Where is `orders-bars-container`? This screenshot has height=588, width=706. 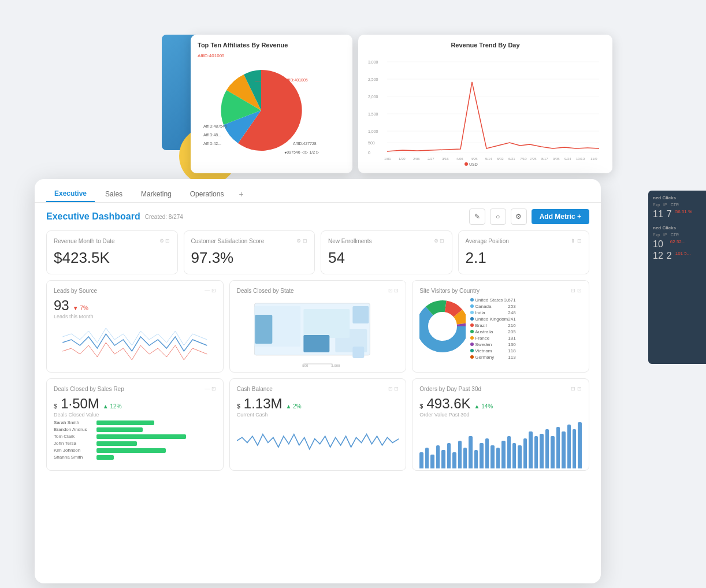 orders-bars-container is located at coordinates (500, 445).